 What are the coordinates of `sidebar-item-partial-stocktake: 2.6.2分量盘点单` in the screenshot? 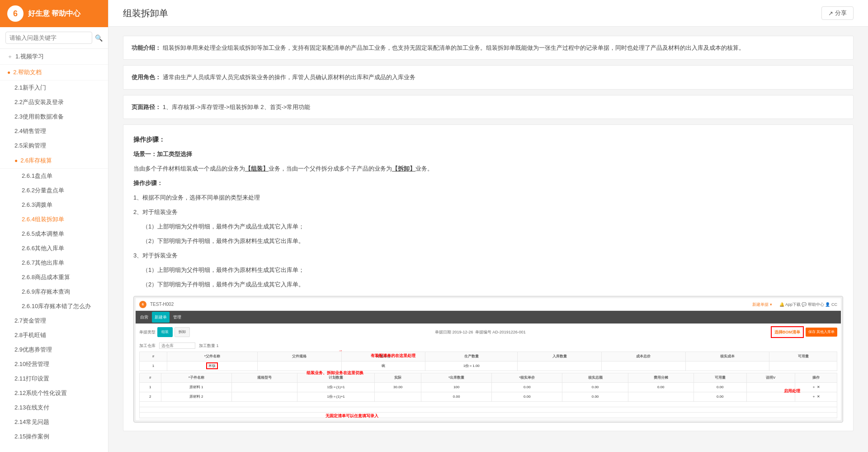 It's located at (54, 190).